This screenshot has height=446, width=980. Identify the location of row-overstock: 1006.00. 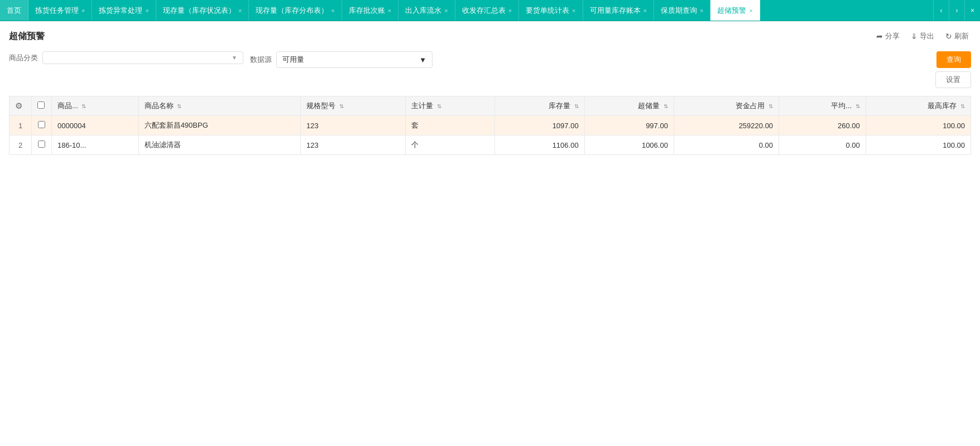
(629, 145).